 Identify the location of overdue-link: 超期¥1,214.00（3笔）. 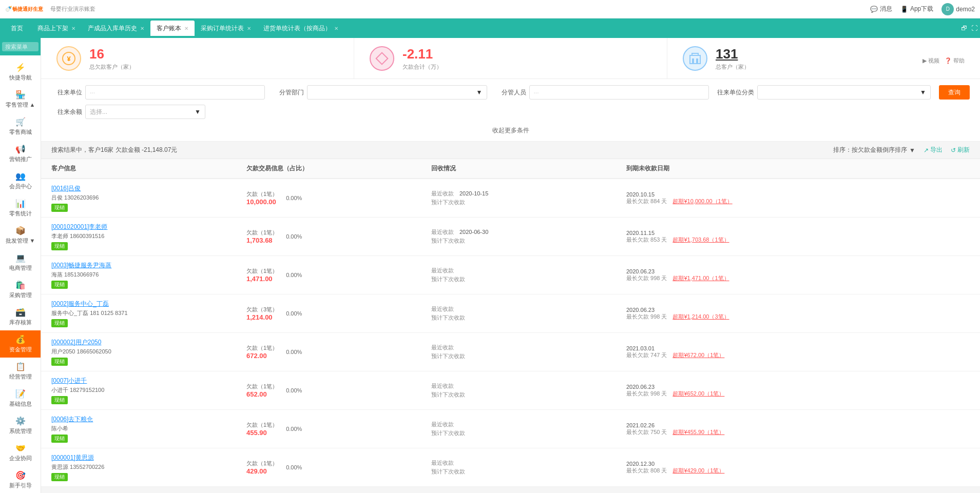
(701, 317).